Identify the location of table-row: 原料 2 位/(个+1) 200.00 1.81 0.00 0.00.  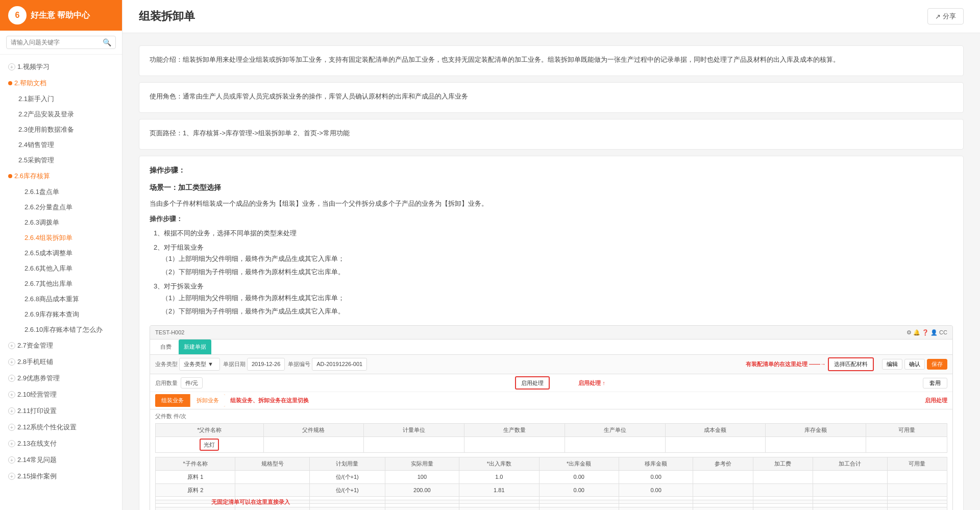
(551, 490).